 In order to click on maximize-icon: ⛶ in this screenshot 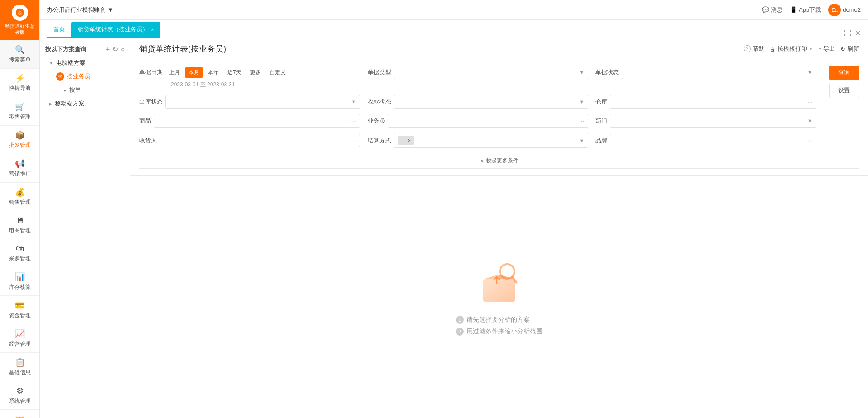, I will do `click(848, 33)`.